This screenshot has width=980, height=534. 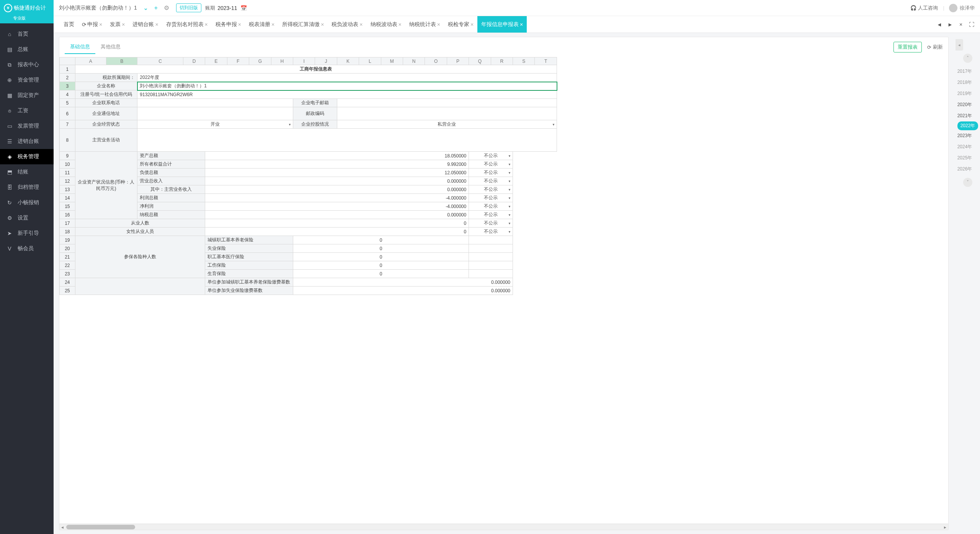 What do you see at coordinates (228, 25) in the screenshot?
I see `tab-5: 税务申报×` at bounding box center [228, 25].